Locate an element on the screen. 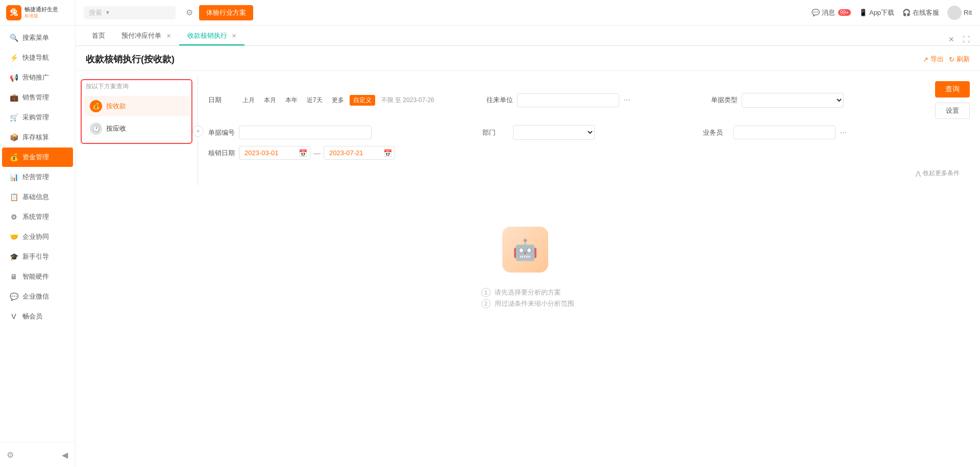 This screenshot has width=980, height=467. messages-badge: 99+ is located at coordinates (844, 12).